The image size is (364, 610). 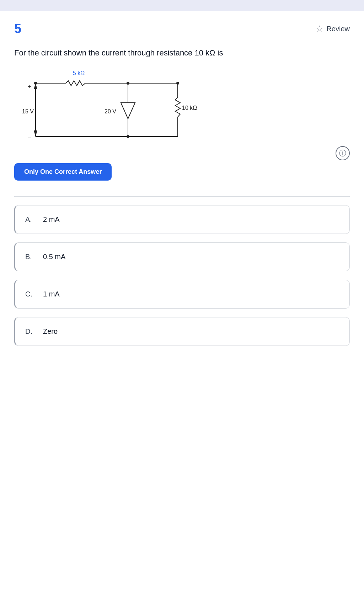 I want to click on circuit-diagram: 5 kΩ + − 15 V, so click(x=182, y=110).